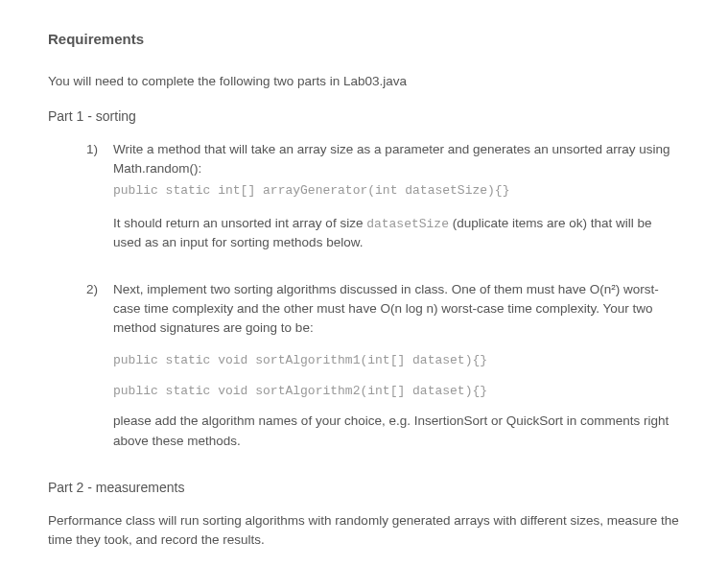  I want to click on item2-text1: Next, implement two sorting algorithms d…, so click(397, 309).